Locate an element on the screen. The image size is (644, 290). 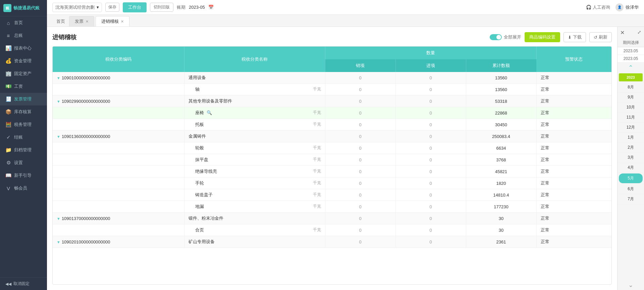
month-item: 3月 is located at coordinates (631, 158).